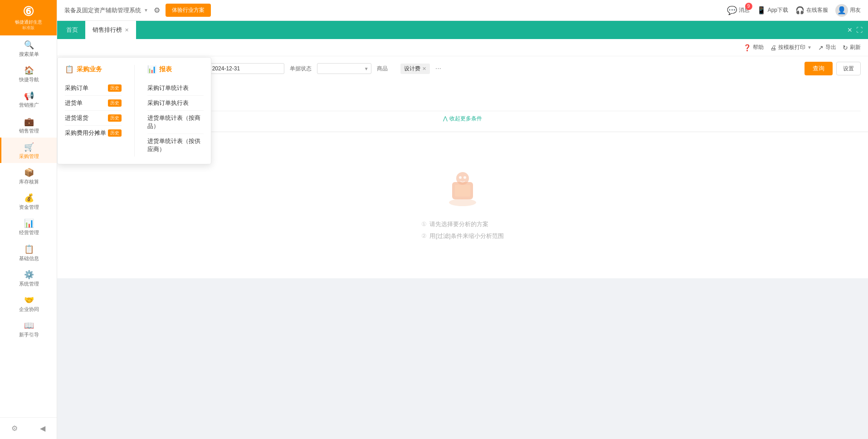 Image resolution: width=868 pixels, height=439 pixels. What do you see at coordinates (168, 103) in the screenshot?
I see `purchase-order-exec-label: 采购订单执行表` at bounding box center [168, 103].